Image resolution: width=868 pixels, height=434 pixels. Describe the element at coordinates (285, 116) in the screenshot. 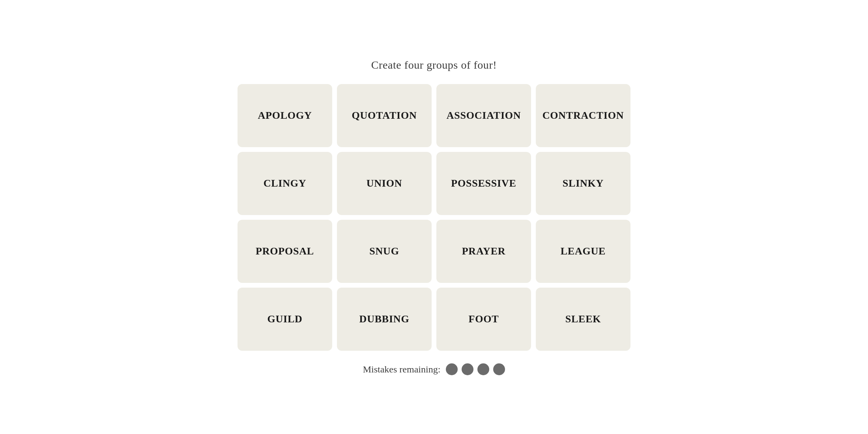

I see `word-card: APOLOGY` at that location.